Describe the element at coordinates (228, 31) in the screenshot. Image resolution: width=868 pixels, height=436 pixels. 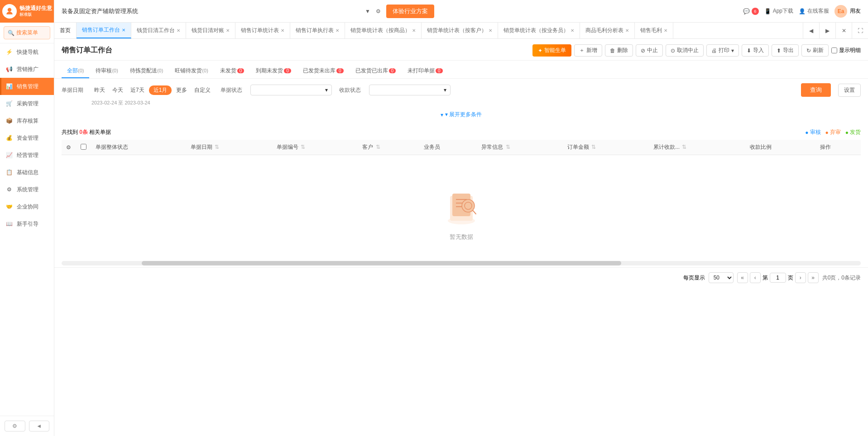
I see `tab-close-cash-reconcile: ✕` at that location.